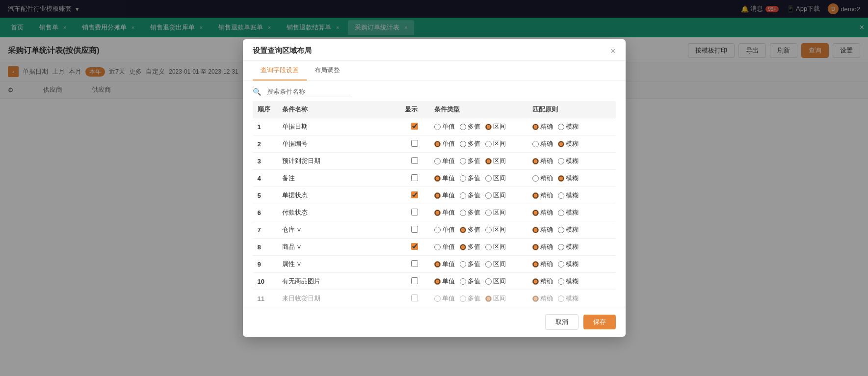 Image resolution: width=868 pixels, height=376 pixels. Describe the element at coordinates (339, 264) in the screenshot. I see `row-name: 属性 ∨` at that location.